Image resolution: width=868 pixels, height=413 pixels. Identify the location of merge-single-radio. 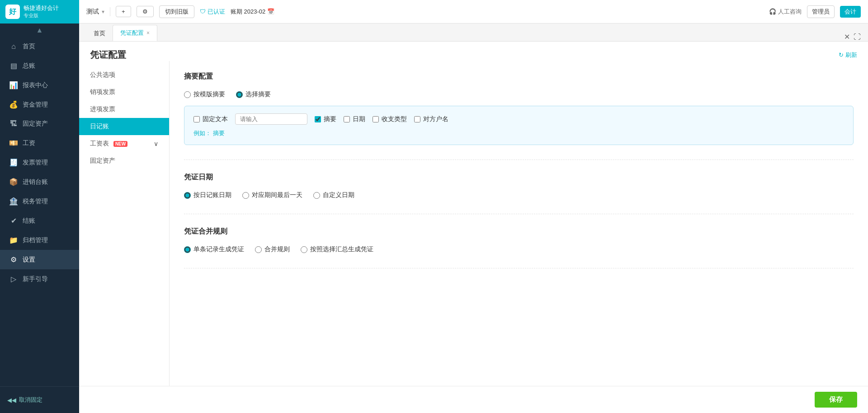
(187, 249).